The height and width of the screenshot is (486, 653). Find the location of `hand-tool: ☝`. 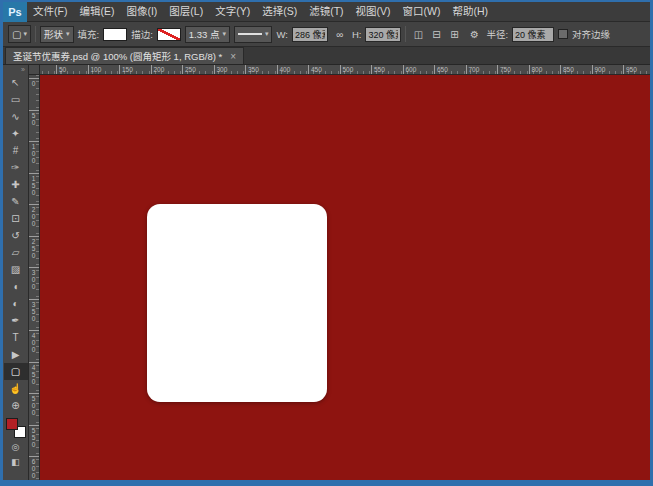

hand-tool: ☝ is located at coordinates (16, 388).